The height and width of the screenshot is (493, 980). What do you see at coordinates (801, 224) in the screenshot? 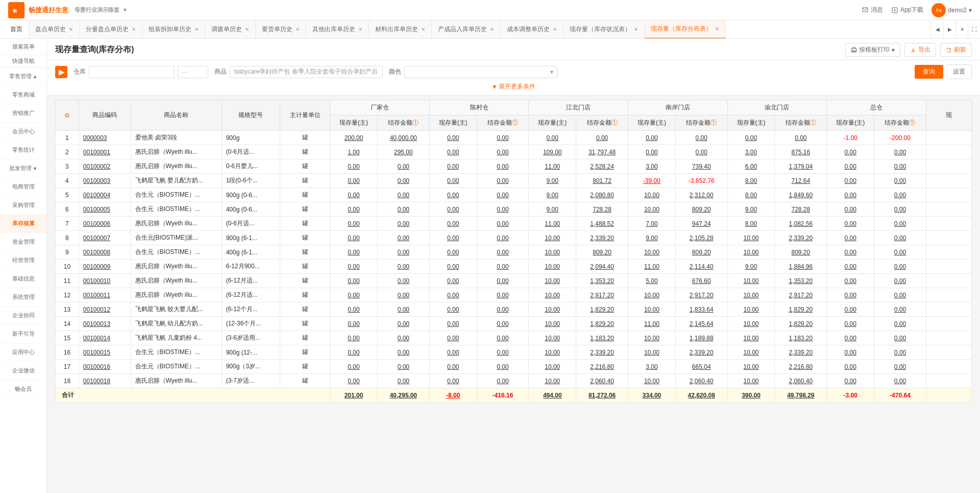
I see `cell-yubei-amt: 1,082.56` at bounding box center [801, 224].